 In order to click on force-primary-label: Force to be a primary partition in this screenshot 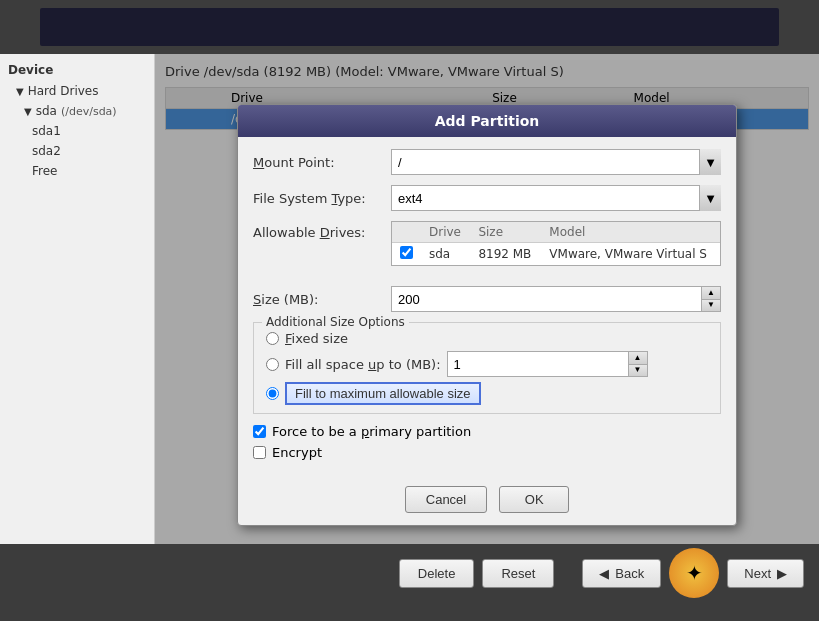, I will do `click(372, 432)`.